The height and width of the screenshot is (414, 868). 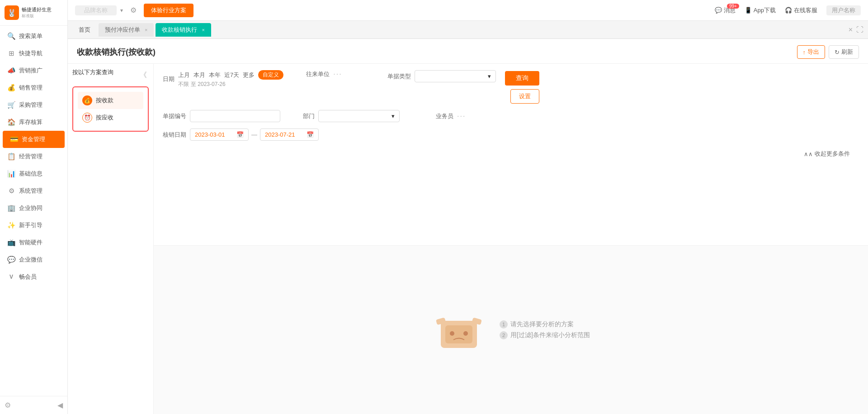 I want to click on basic-icon: 📊, so click(x=11, y=174).